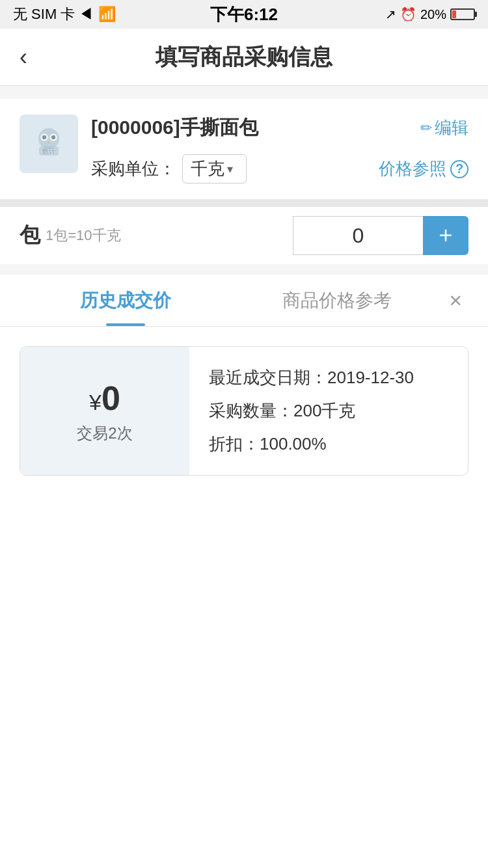  I want to click on page-header: ‹ 填写商品采购信息, so click(244, 57).